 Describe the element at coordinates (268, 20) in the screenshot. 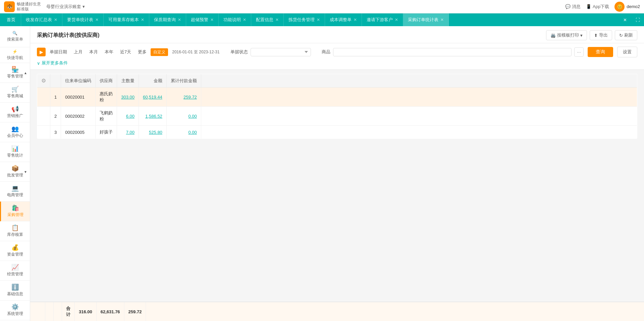

I see `tab-config-info: 配置信息 ✕` at that location.